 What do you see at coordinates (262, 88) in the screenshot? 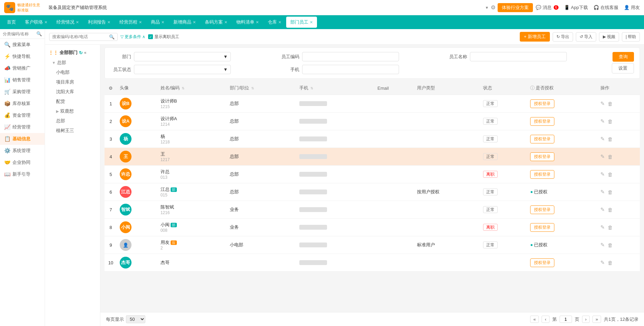
I see `col-dept: 部门/职位 ⇅` at bounding box center [262, 88].